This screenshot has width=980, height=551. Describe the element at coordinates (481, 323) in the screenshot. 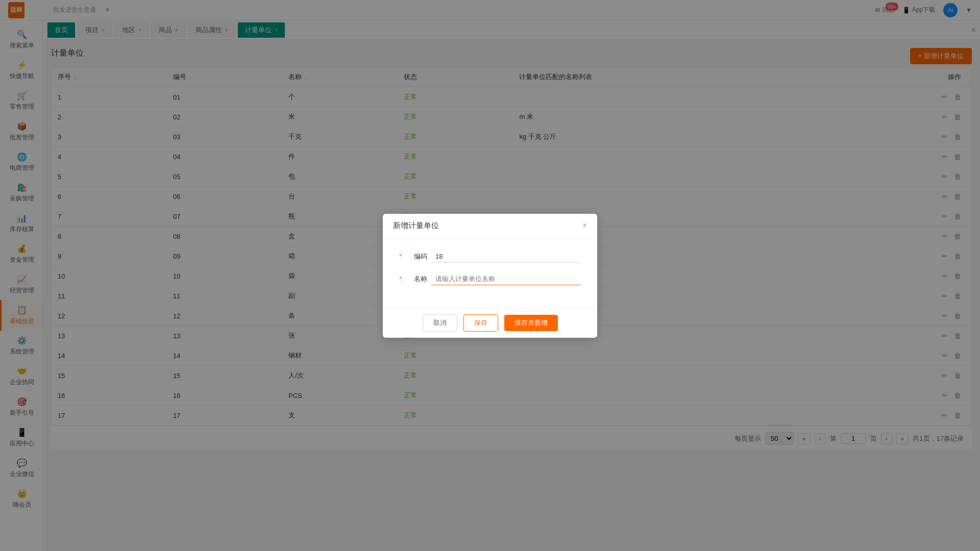

I see `save-button: 保存` at that location.